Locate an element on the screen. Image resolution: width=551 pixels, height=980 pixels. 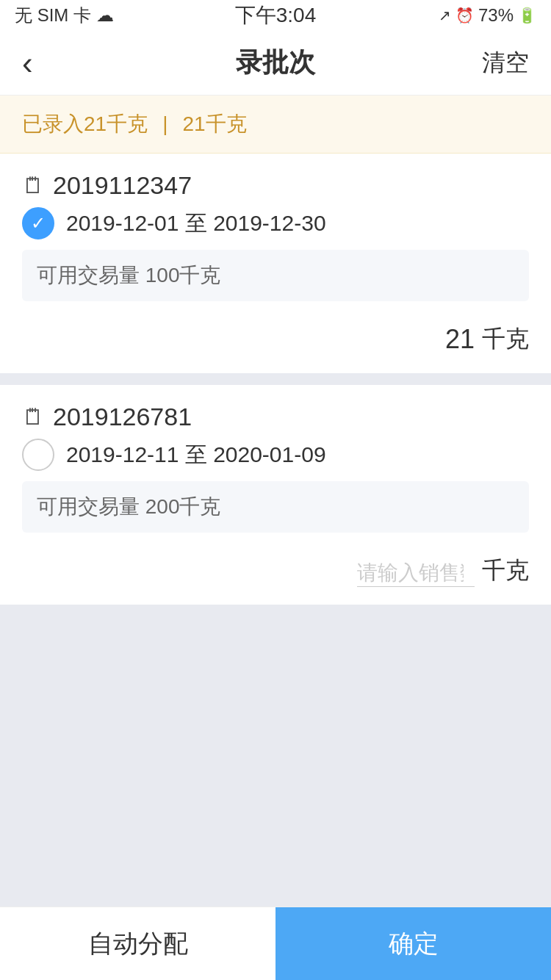
batch-2-radio is located at coordinates (38, 455).